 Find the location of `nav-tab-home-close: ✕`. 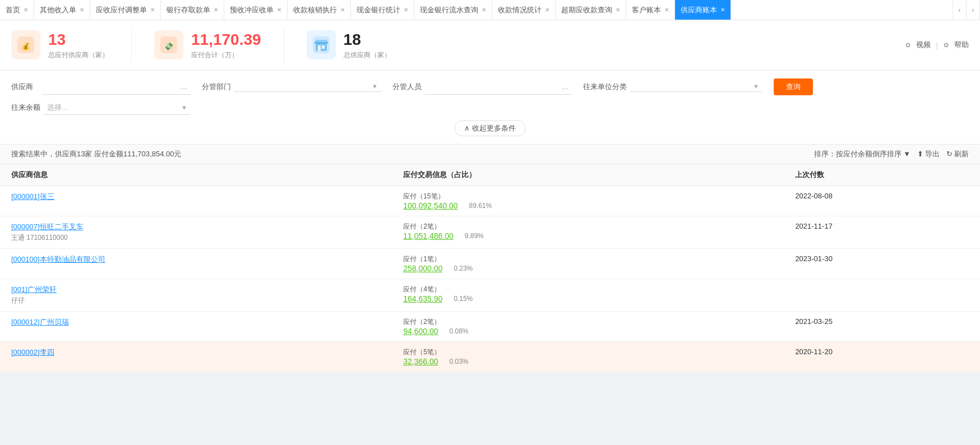

nav-tab-home-close: ✕ is located at coordinates (26, 10).